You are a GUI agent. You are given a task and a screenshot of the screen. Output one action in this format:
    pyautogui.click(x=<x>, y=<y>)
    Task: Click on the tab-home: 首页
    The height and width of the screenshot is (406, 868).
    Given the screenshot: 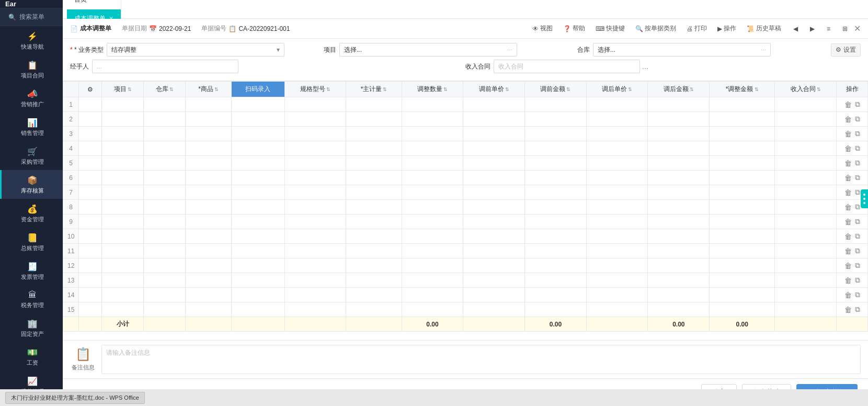 What is the action you would take?
    pyautogui.click(x=94, y=5)
    